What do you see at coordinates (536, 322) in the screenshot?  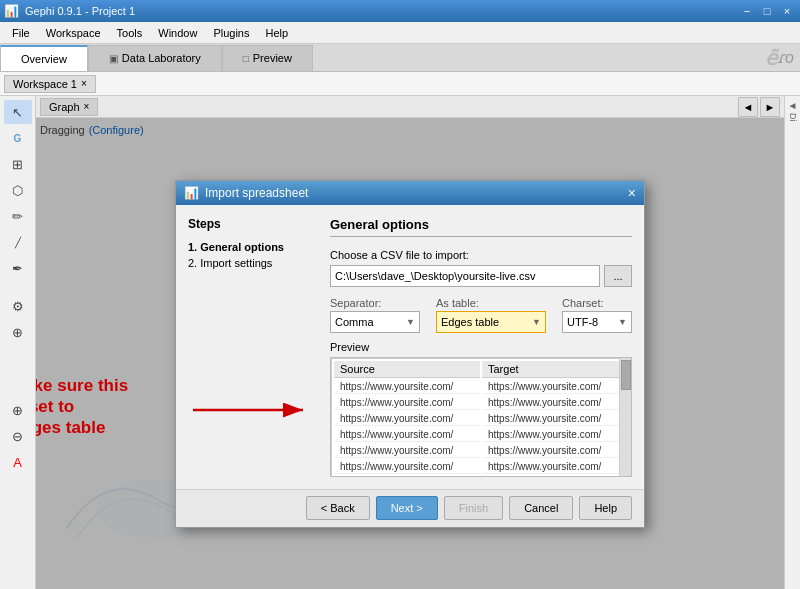 I see `table-dropdown-icon: ▼` at bounding box center [536, 322].